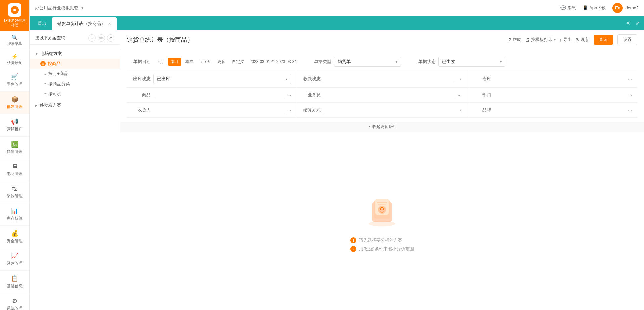  I want to click on tab-home: 首页, so click(42, 23).